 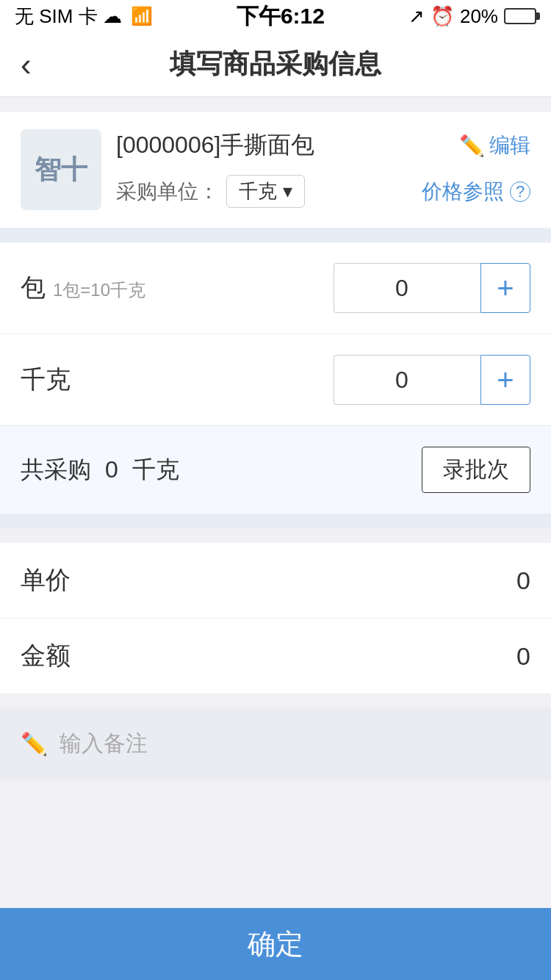 I want to click on location-icon: ↗, so click(x=417, y=16).